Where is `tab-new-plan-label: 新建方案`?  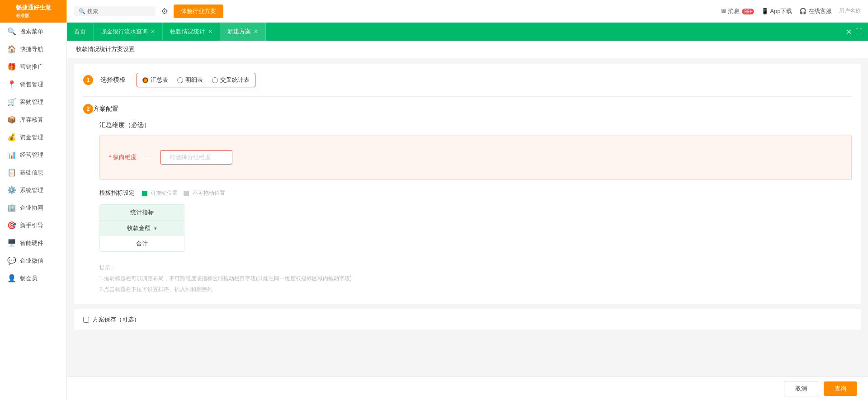 tab-new-plan-label: 新建方案 is located at coordinates (239, 32).